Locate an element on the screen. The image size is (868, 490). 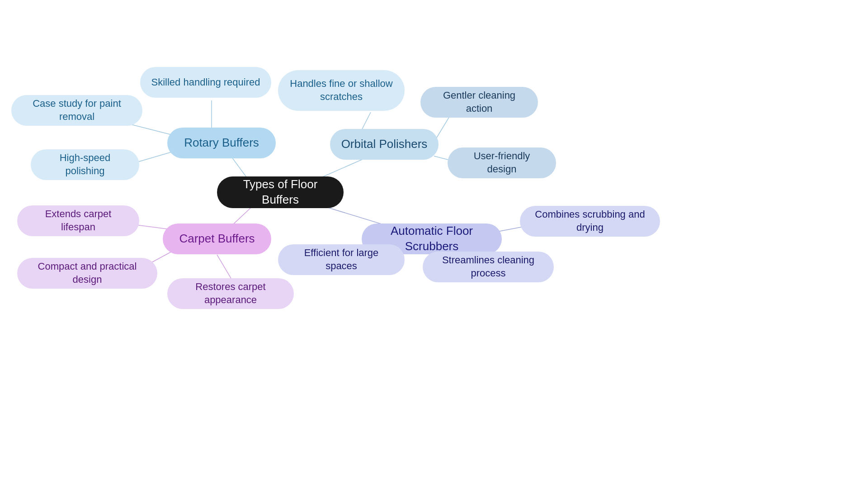
carpet-buffers-node: Carpet Buffers is located at coordinates (217, 239).